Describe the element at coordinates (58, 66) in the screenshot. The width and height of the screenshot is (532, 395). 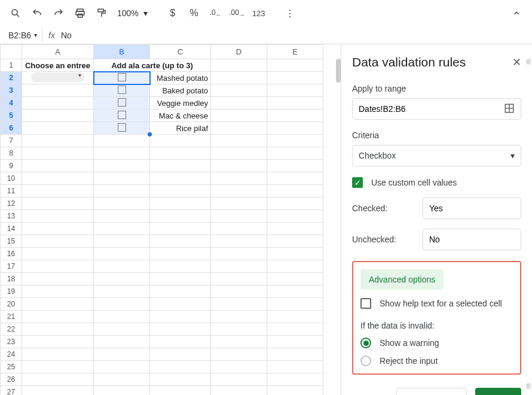
I see `cell-A1: Choose an entree` at that location.